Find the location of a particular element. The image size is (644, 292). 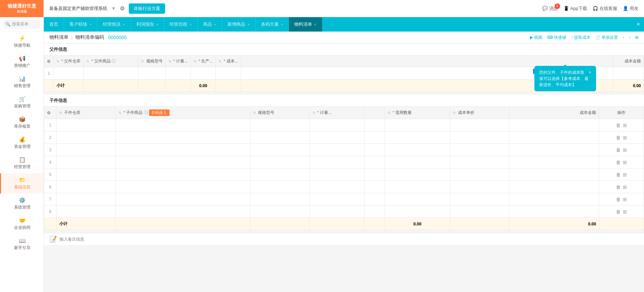

grid-view-icon: ⊞ is located at coordinates (637, 37).